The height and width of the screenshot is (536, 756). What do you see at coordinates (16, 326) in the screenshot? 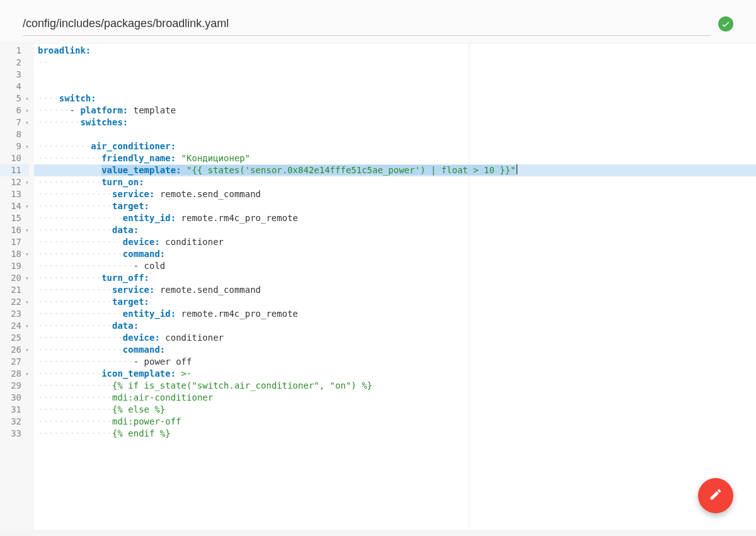
I see `line-number: 24` at bounding box center [16, 326].